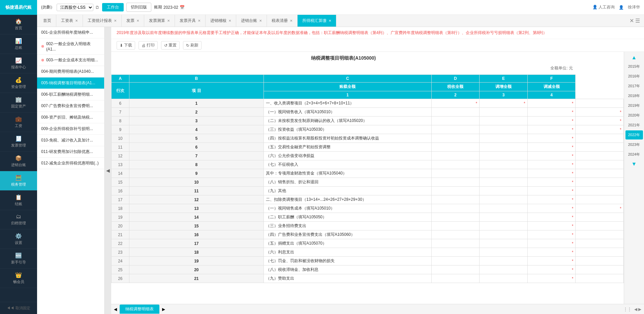 The image size is (644, 314). What do you see at coordinates (634, 96) in the screenshot?
I see `year-item-2018: 2018年` at bounding box center [634, 96].